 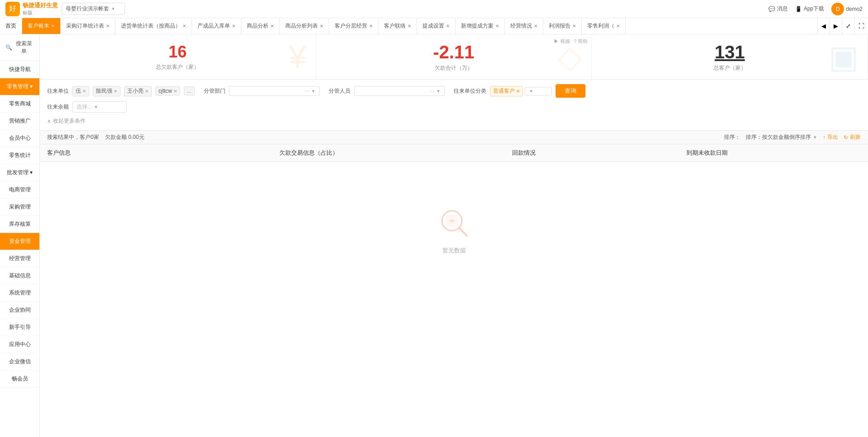 I want to click on filter-tag-chen: 陈民强 ✕, so click(x=107, y=91).